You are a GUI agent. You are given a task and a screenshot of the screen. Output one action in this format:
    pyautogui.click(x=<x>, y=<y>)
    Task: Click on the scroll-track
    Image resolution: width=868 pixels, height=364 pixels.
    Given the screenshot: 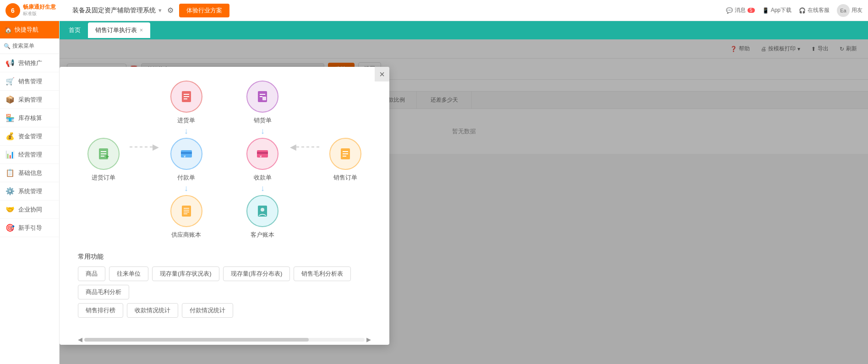 What is the action you would take?
    pyautogui.click(x=224, y=340)
    